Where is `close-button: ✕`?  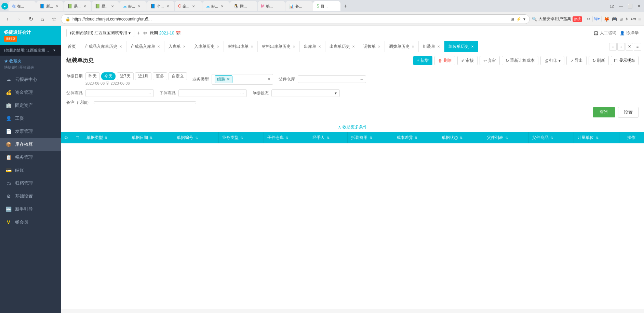
close-button: ✕ is located at coordinates (639, 6).